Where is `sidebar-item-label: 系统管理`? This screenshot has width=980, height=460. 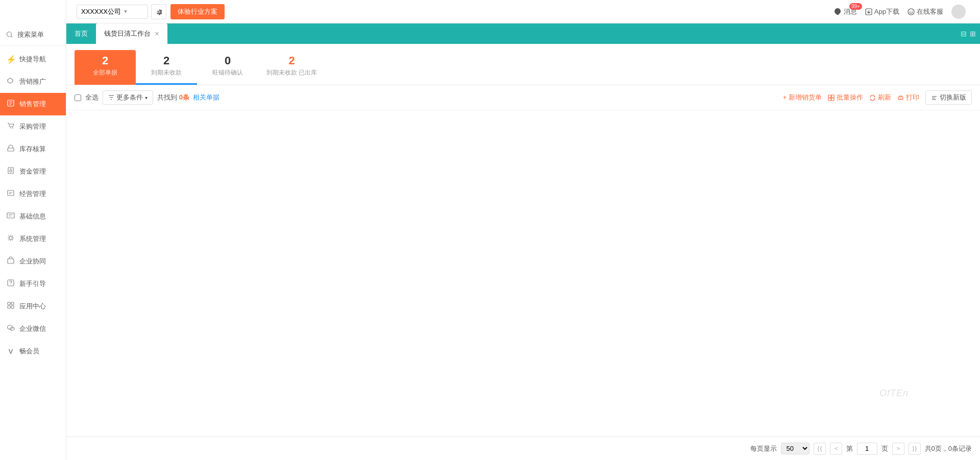 sidebar-item-label: 系统管理 is located at coordinates (33, 239).